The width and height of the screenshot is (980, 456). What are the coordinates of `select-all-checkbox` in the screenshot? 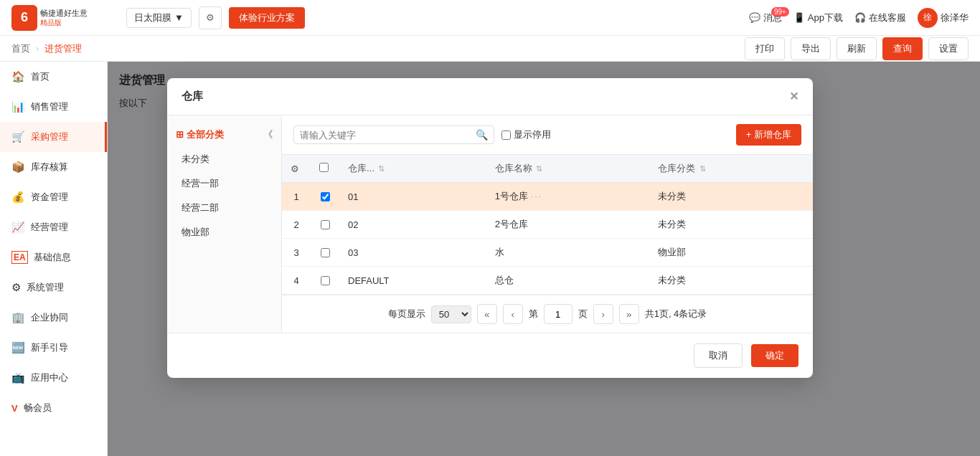 It's located at (324, 168).